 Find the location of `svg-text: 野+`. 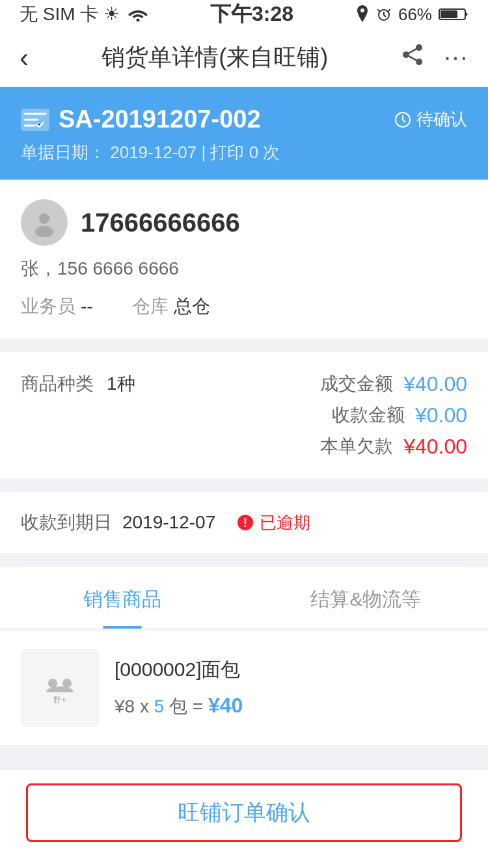

svg-text: 野+ is located at coordinates (60, 700).